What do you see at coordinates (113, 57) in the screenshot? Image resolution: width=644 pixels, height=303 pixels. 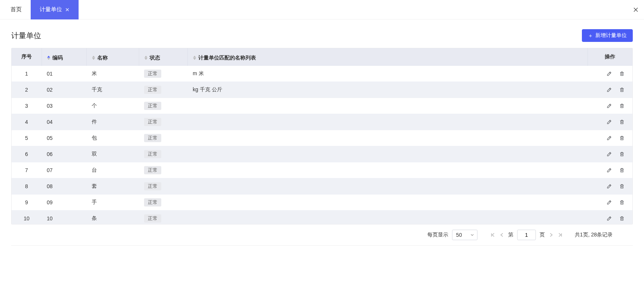 I see `th-name: 名称` at bounding box center [113, 57].